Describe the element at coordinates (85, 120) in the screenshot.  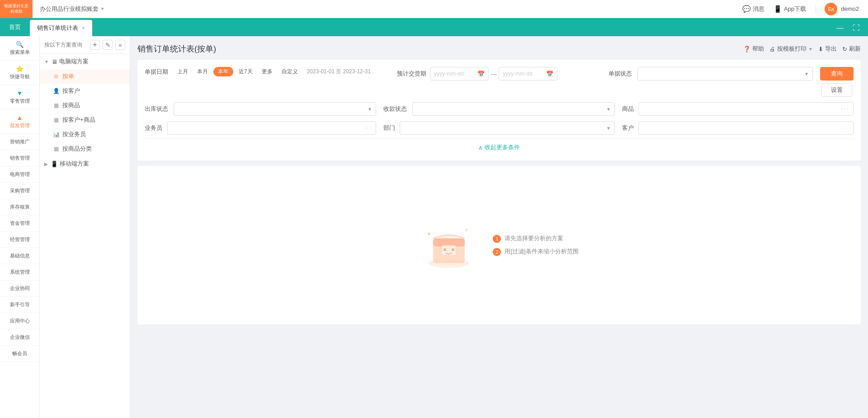
I see `scheme-item-by-customer-goods: ▦ 按客户+商品` at that location.